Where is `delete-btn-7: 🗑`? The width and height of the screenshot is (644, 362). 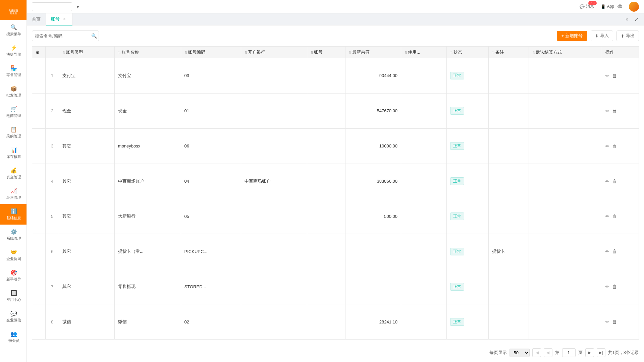
delete-btn-7: 🗑 is located at coordinates (614, 322).